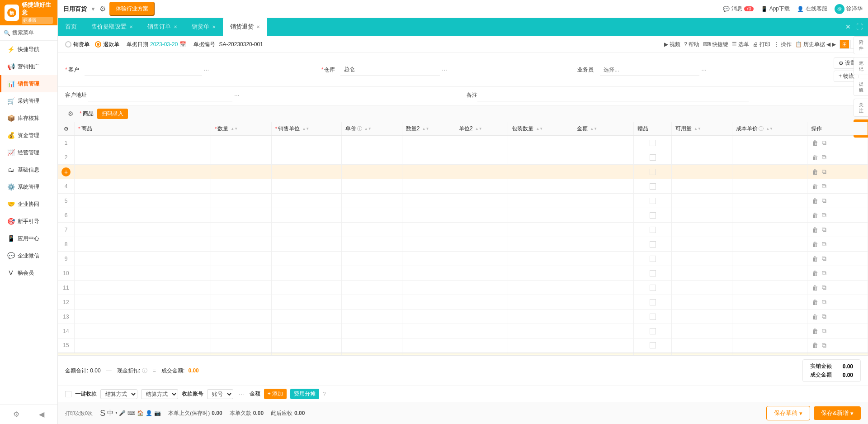 This screenshot has height=424, width=868. Describe the element at coordinates (390, 70) in the screenshot. I see `warehouse-input` at that location.